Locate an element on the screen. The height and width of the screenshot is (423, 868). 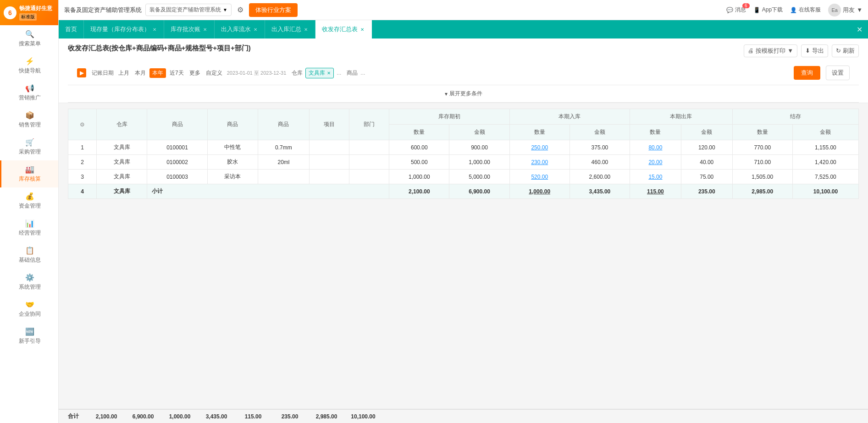
tab-flow: 出入库流水 ✕ is located at coordinates (240, 29).